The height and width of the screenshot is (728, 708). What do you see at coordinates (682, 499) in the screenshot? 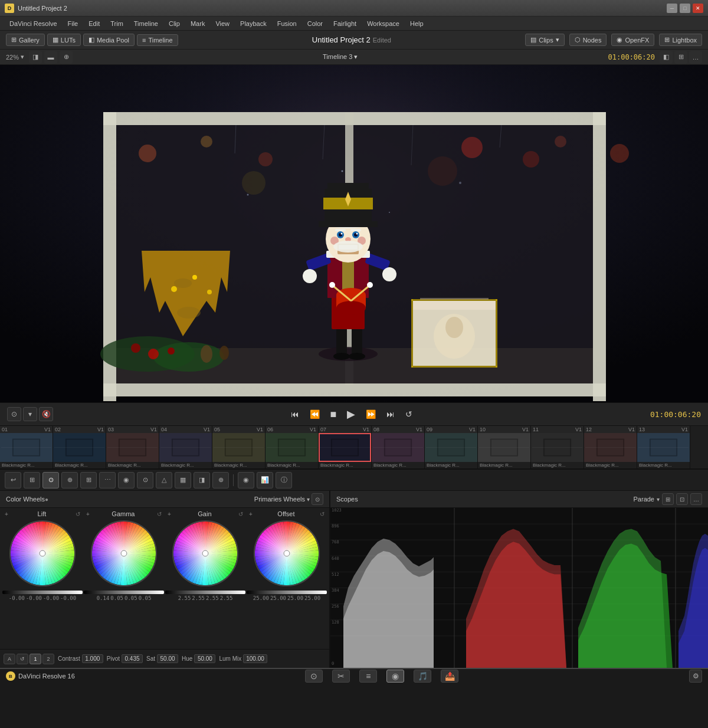
I see `scopes-expand-btn: ⊡` at bounding box center [682, 499].